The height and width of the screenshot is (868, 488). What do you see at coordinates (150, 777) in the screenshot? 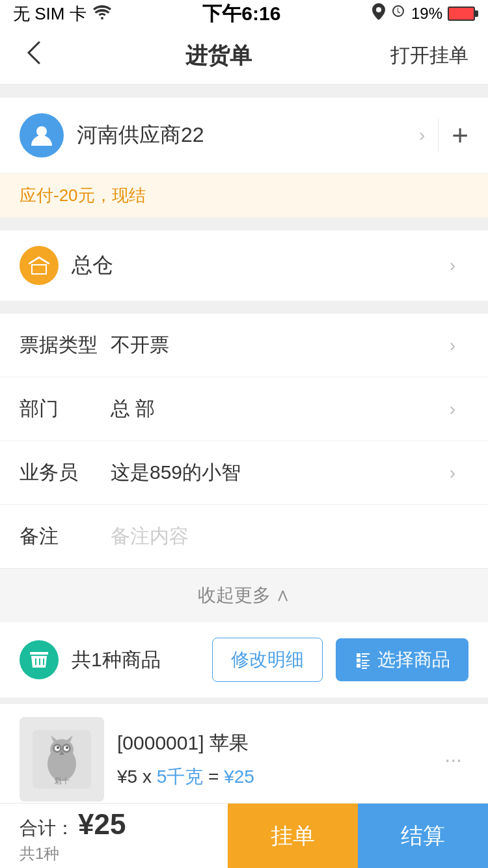
I see `product-multiply: x` at bounding box center [150, 777].